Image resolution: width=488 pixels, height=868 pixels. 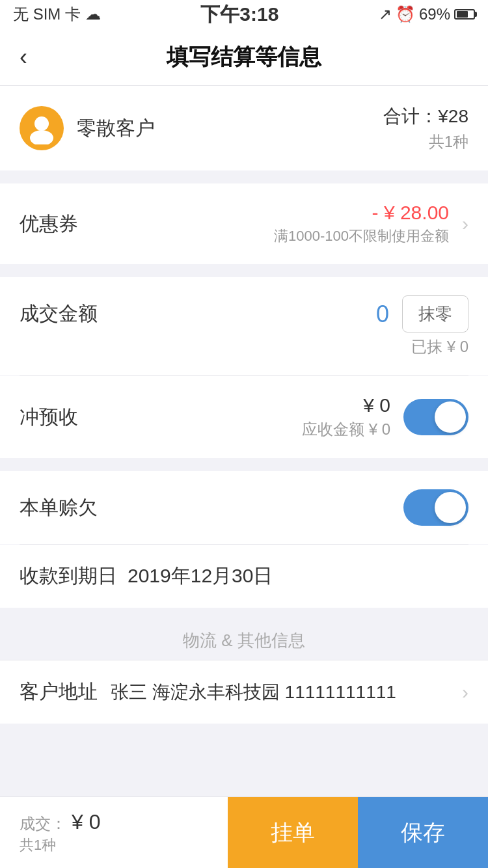 What do you see at coordinates (59, 314) in the screenshot?
I see `amount-label: 成交金额` at bounding box center [59, 314].